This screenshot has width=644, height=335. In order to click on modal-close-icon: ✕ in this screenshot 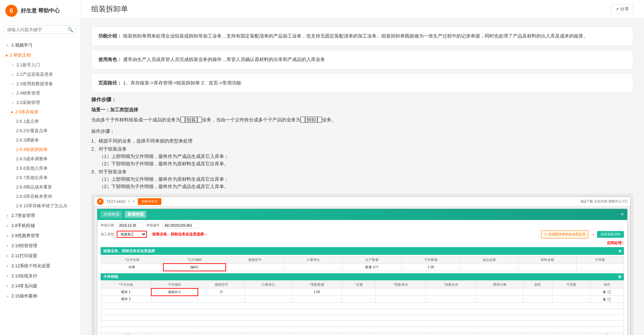, I will do `click(622, 214)`.